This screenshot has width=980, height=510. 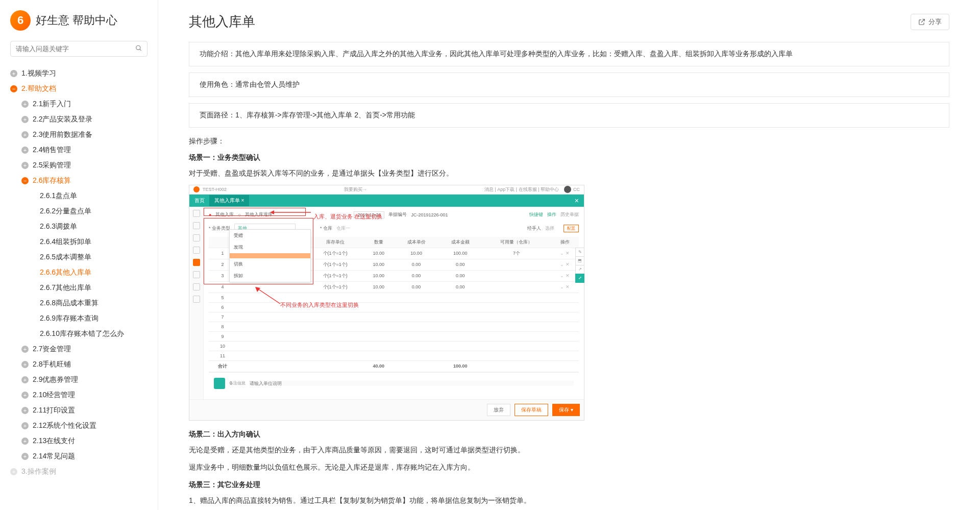 I want to click on ss-right-tools: ✎⬒↗⤢, so click(x=580, y=265).